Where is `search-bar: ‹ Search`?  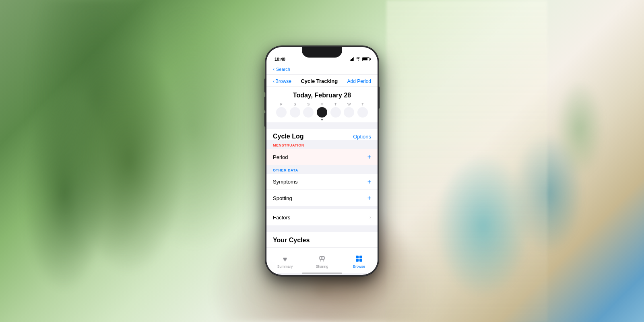 search-bar: ‹ Search is located at coordinates (322, 70).